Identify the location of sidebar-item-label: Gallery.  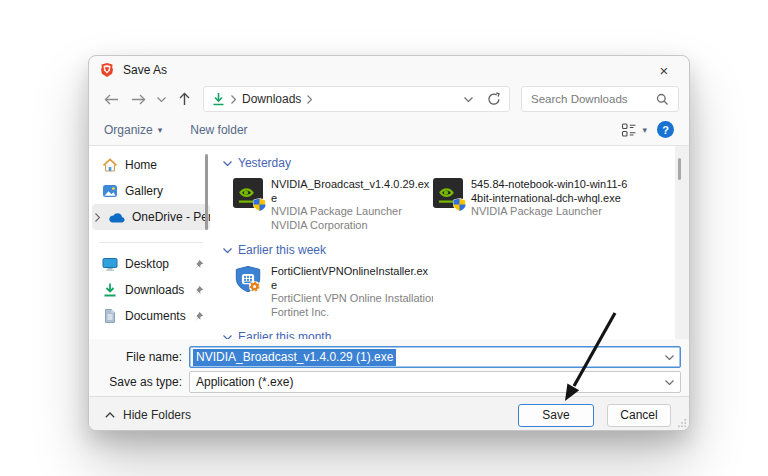
(144, 191).